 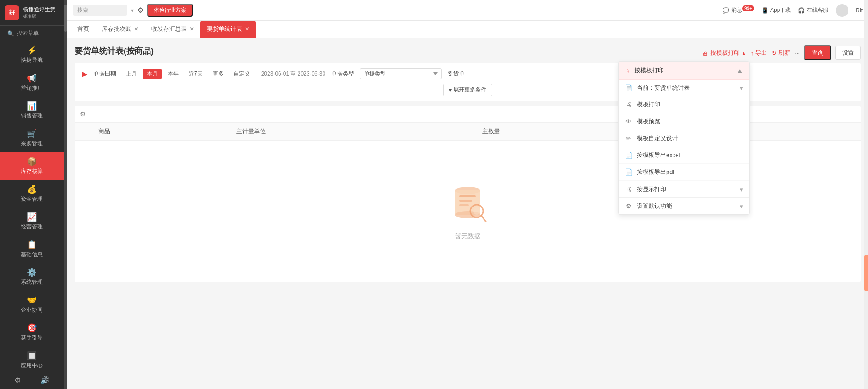 What do you see at coordinates (629, 88) in the screenshot?
I see `template-current-icon: 📄` at bounding box center [629, 88].